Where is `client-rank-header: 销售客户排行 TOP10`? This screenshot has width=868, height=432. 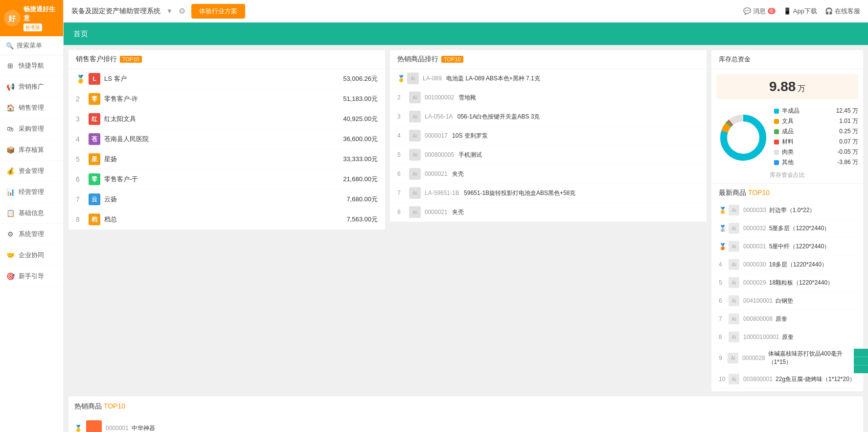 client-rank-header: 销售客户排行 TOP10 is located at coordinates (227, 60).